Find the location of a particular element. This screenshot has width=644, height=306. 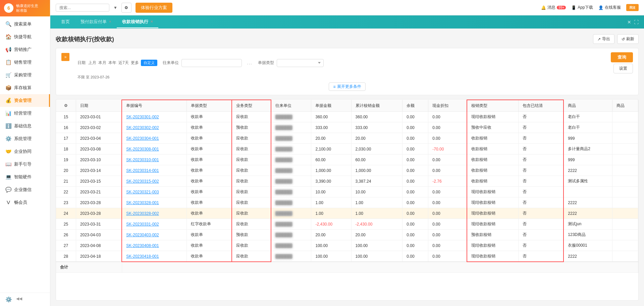

date-last-month: 上月 is located at coordinates (92, 63).